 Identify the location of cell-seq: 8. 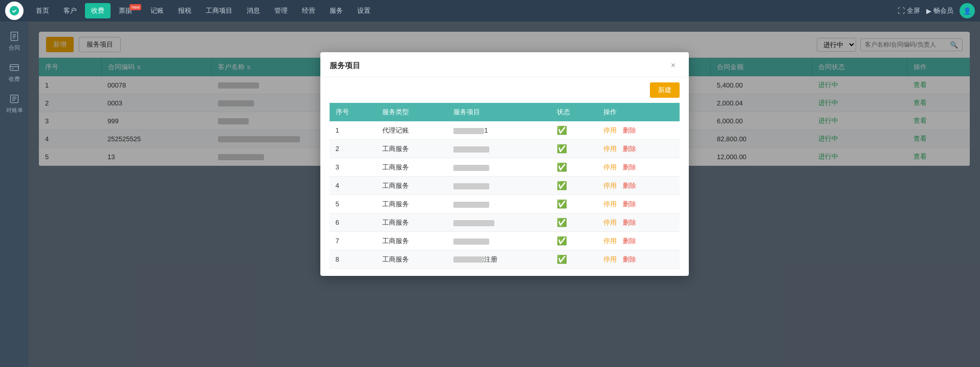
(353, 260).